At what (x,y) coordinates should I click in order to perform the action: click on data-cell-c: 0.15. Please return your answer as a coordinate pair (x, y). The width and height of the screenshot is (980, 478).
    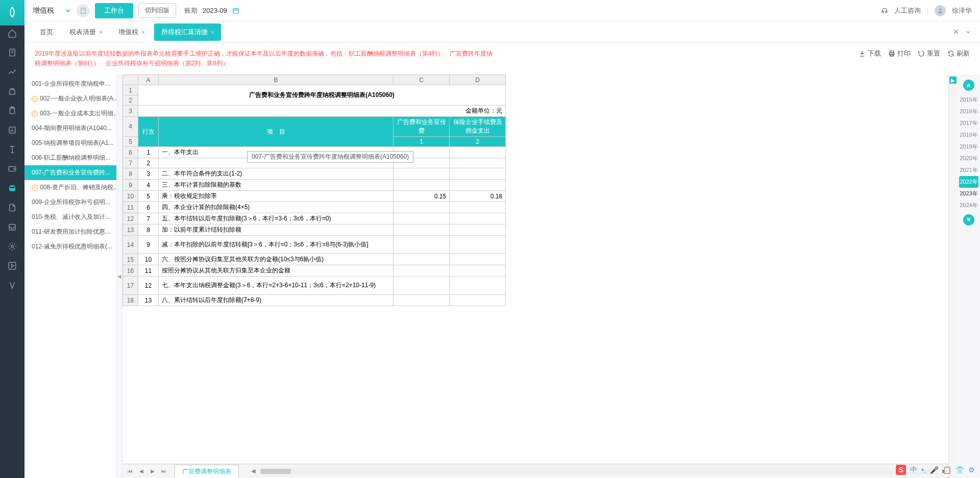
    Looking at the image, I should click on (422, 196).